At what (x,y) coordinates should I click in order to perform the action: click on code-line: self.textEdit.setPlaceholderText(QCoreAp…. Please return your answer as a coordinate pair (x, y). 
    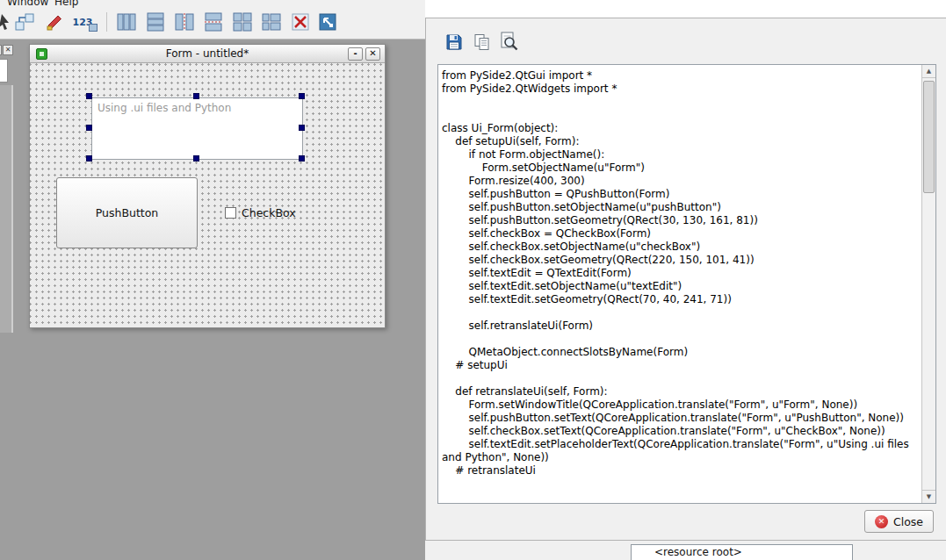
    Looking at the image, I should click on (682, 444).